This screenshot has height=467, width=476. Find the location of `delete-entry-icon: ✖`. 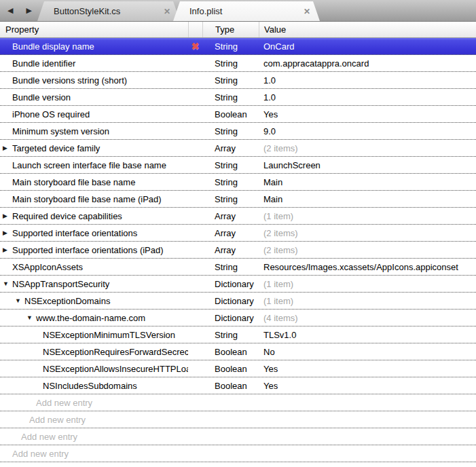

delete-entry-icon: ✖ is located at coordinates (196, 46).